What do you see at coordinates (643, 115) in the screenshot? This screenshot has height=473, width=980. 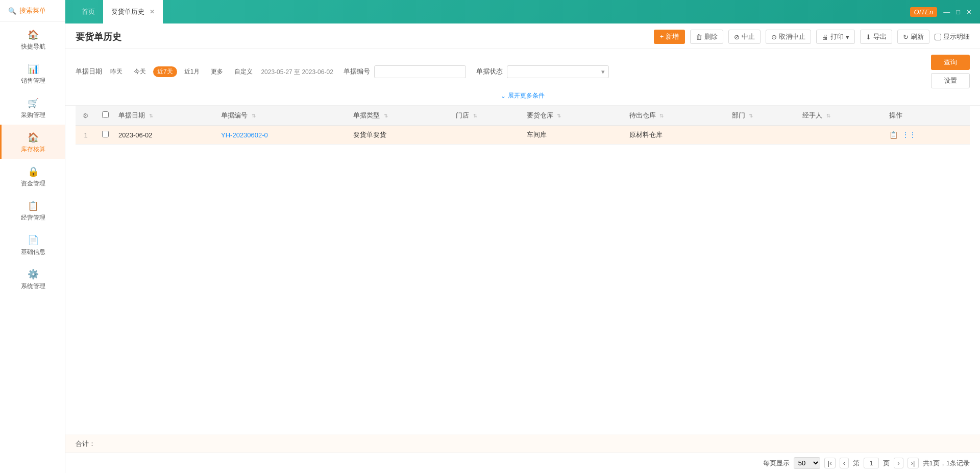 I see `col-pending-warehouse-label: 待出仓库` at bounding box center [643, 115].